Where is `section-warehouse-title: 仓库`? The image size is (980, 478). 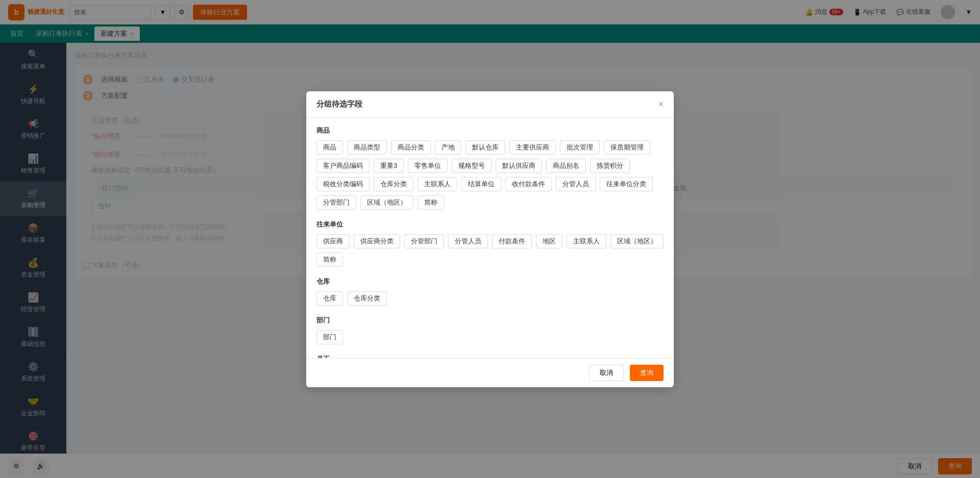 section-warehouse-title: 仓库 is located at coordinates (490, 282).